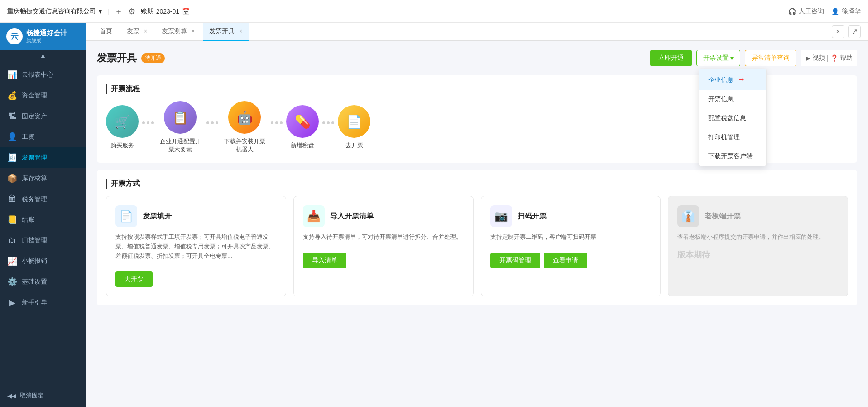  Describe the element at coordinates (137, 32) in the screenshot. I see `tab-invoice: 发票 ×` at that location.